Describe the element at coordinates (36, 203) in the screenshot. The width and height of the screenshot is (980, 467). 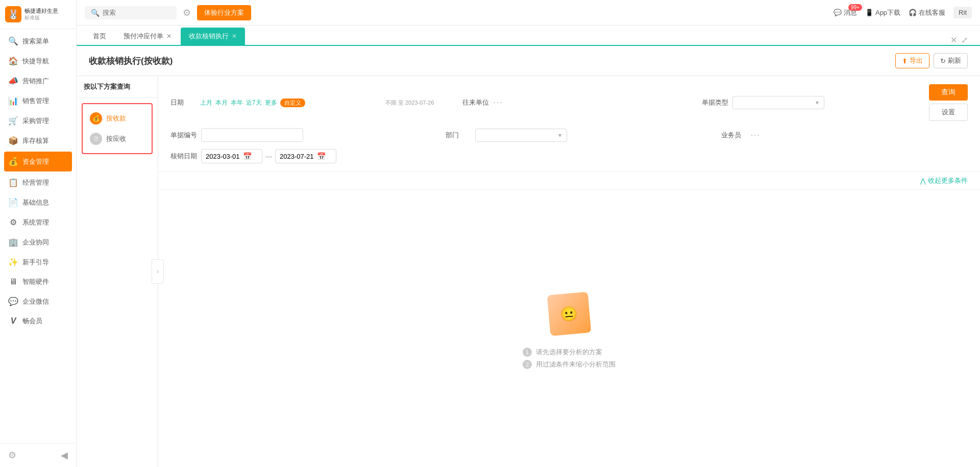
I see `sidebar-label-basic: 基础信息` at that location.